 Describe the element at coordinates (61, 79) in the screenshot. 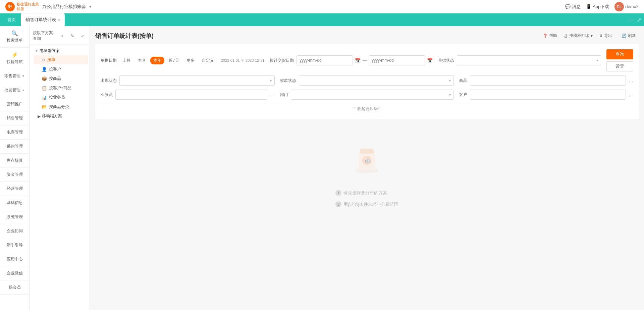

I see `tree-item-by-goods: 📦 按商品` at that location.